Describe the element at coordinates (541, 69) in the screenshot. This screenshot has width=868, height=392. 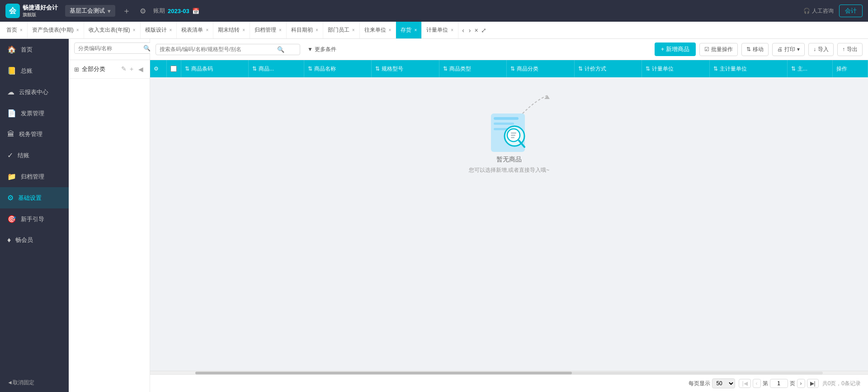
I see `th-category: ⇅ 商品分类` at that location.